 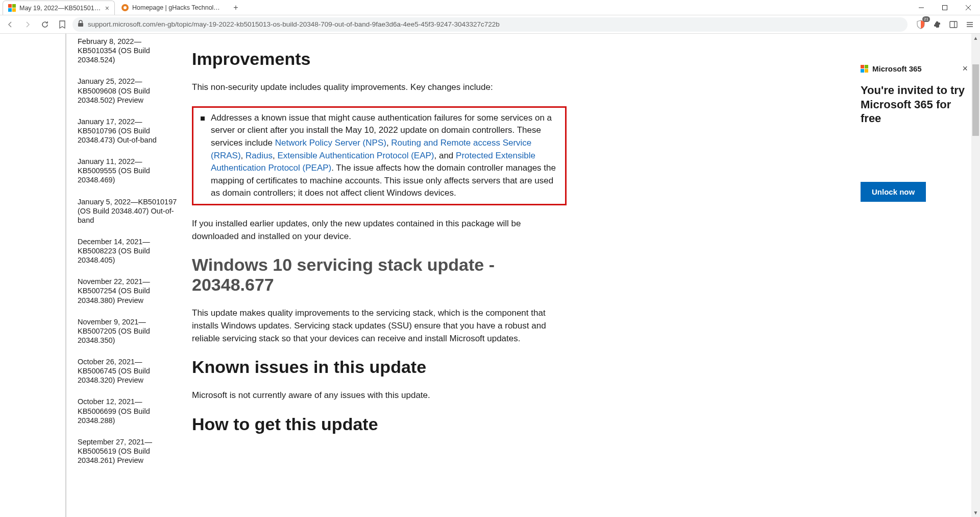 I want to click on browser-toolbar: support.microsoft.com/en-gb/topic/may-19…, so click(x=490, y=25).